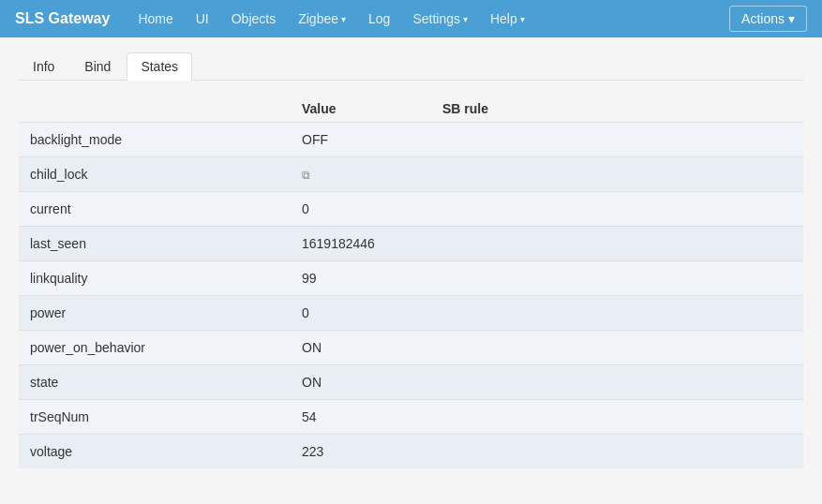  Describe the element at coordinates (155, 382) in the screenshot. I see `row-name: state` at that location.